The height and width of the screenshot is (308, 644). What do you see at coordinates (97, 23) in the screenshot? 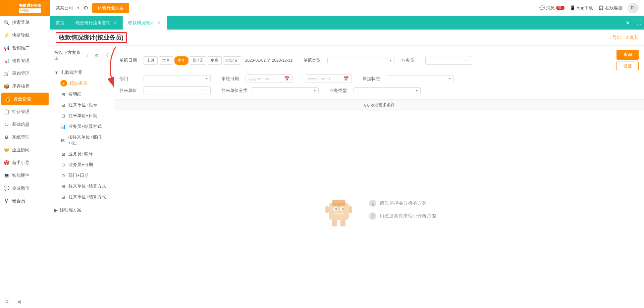
I see `tab-bank: 现金银行流水查询 ✕` at bounding box center [97, 23].